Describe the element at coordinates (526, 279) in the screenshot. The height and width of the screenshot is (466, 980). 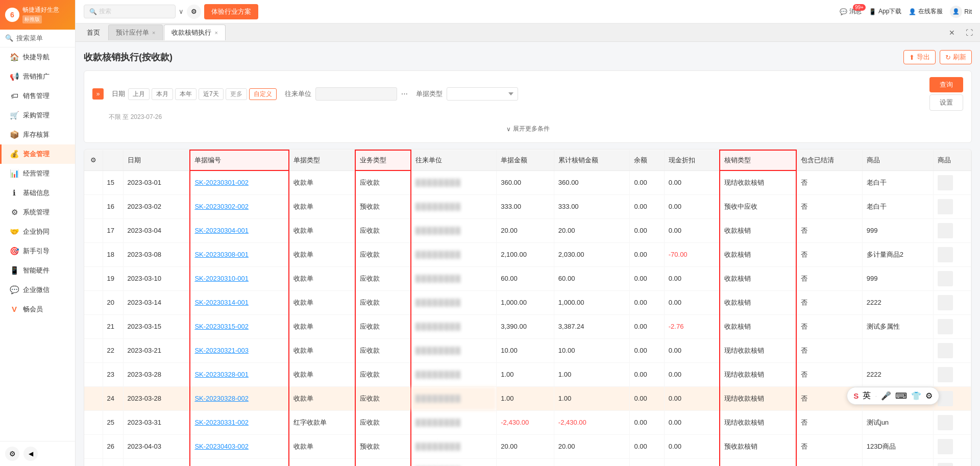
I see `cell-amount: 60.00` at that location.